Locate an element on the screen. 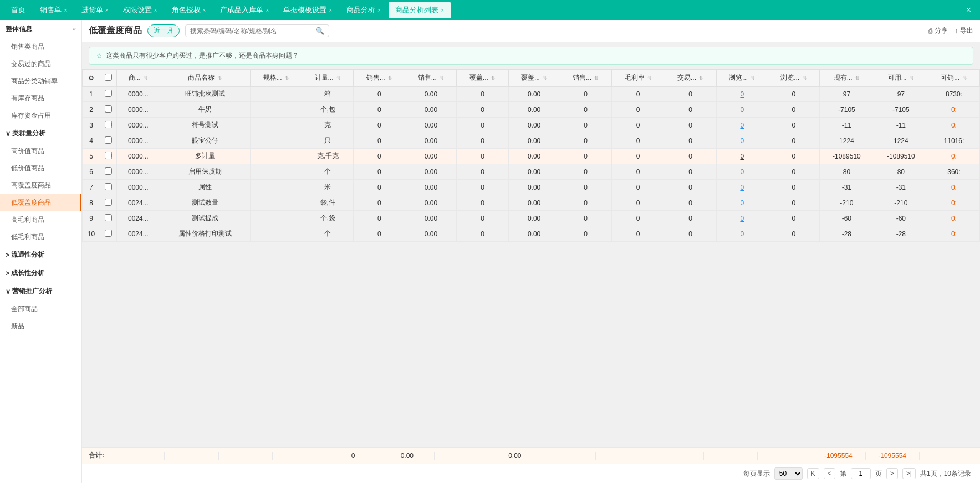 This screenshot has width=980, height=483. col-gross-margin: 毛利率 ⇅ is located at coordinates (638, 78).